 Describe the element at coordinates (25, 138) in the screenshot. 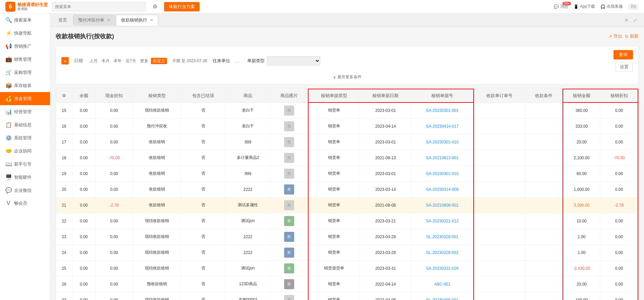

I see `sidebar-item-system: ⚙️ 系统管理` at that location.